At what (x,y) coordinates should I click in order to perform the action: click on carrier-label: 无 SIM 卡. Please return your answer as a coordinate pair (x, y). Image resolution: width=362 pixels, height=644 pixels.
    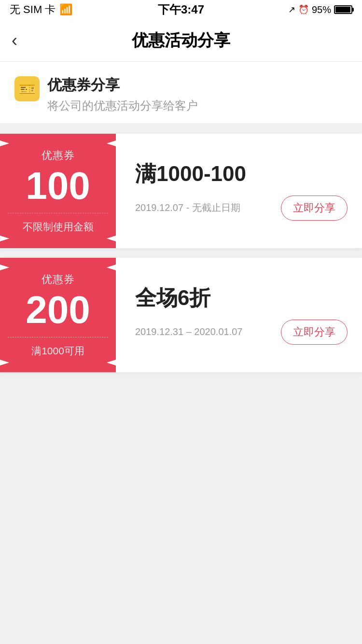
    Looking at the image, I should click on (33, 10).